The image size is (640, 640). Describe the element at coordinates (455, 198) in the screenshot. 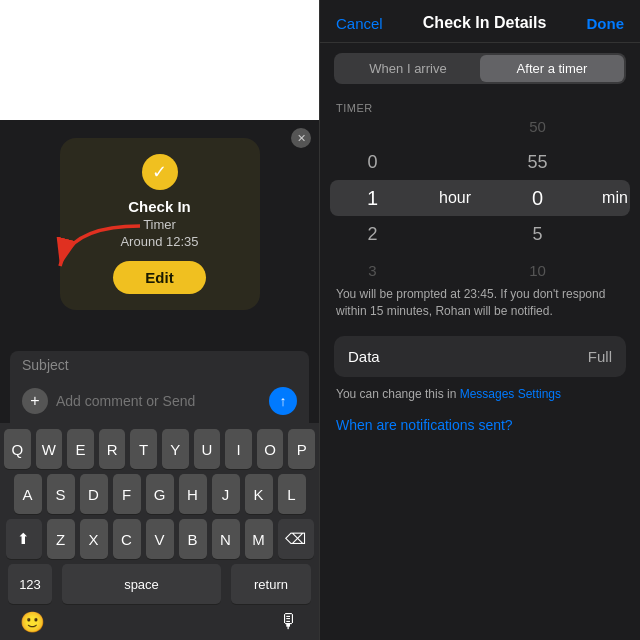

I see `hour-label-col: hour` at that location.